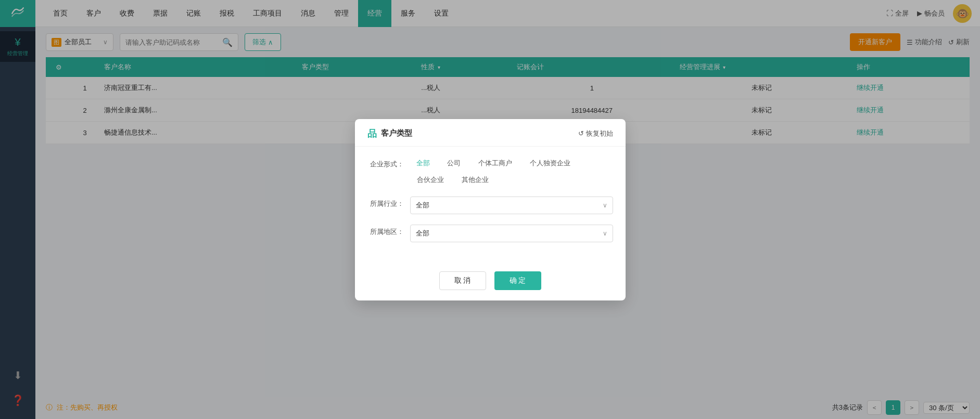 The image size is (980, 419). What do you see at coordinates (386, 204) in the screenshot?
I see `industry-label: 所属行业：` at bounding box center [386, 204].